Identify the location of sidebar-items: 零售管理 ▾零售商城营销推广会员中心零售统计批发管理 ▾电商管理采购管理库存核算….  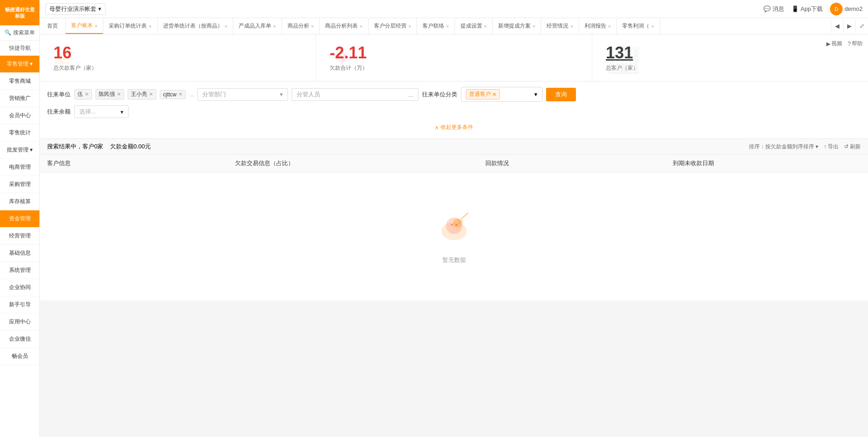
(20, 210).